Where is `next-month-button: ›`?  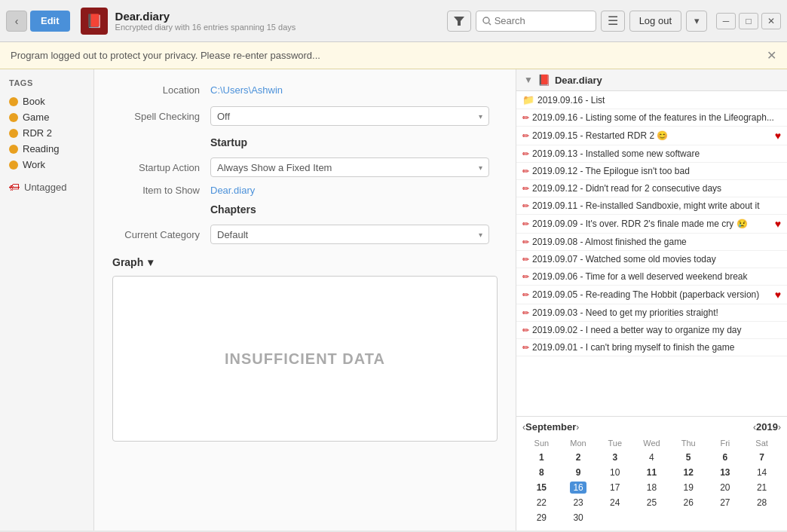 next-month-button: › is located at coordinates (577, 427).